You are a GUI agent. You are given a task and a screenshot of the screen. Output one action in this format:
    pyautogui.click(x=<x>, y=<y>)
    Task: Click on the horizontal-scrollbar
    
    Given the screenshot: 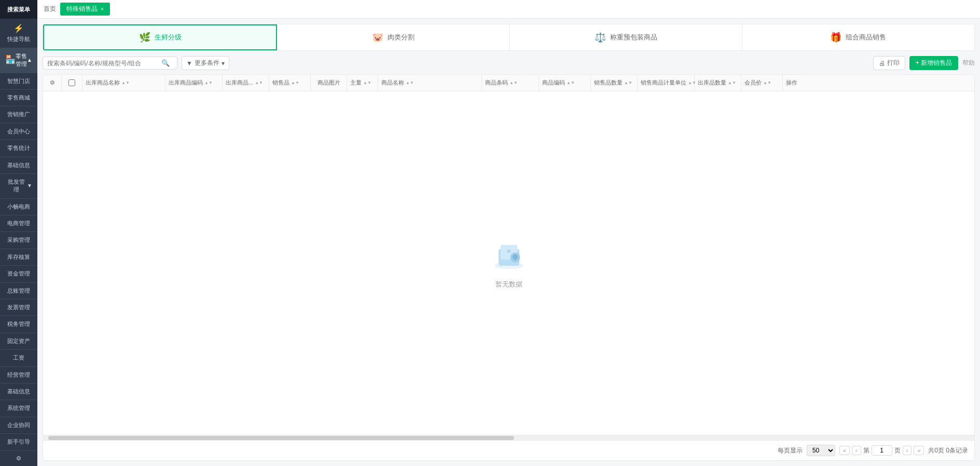 What is the action you would take?
    pyautogui.click(x=508, y=437)
    